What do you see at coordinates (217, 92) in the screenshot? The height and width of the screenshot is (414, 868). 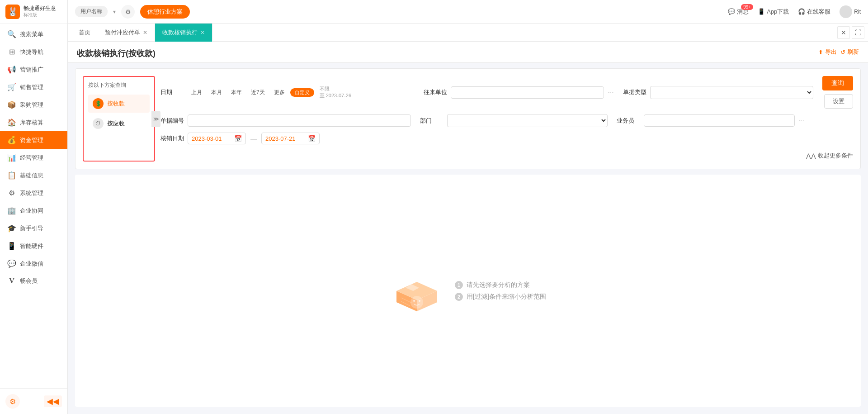 I see `date-btn-this-month: 本月` at bounding box center [217, 92].